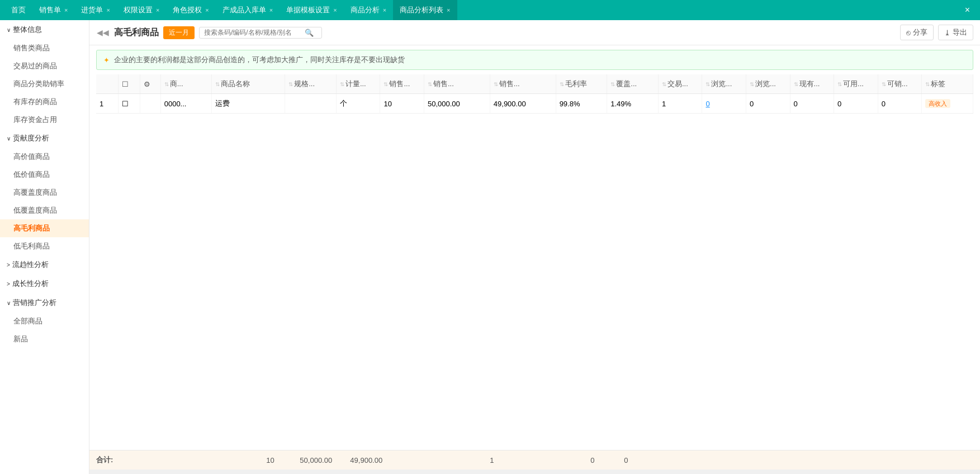 Image resolution: width=980 pixels, height=474 pixels. Describe the element at coordinates (948, 104) in the screenshot. I see `cell-18: 高收入` at that location.